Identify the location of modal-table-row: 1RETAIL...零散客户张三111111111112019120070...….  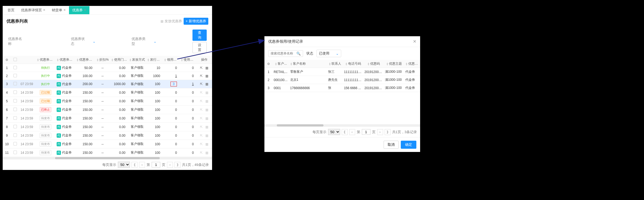
(342, 72).